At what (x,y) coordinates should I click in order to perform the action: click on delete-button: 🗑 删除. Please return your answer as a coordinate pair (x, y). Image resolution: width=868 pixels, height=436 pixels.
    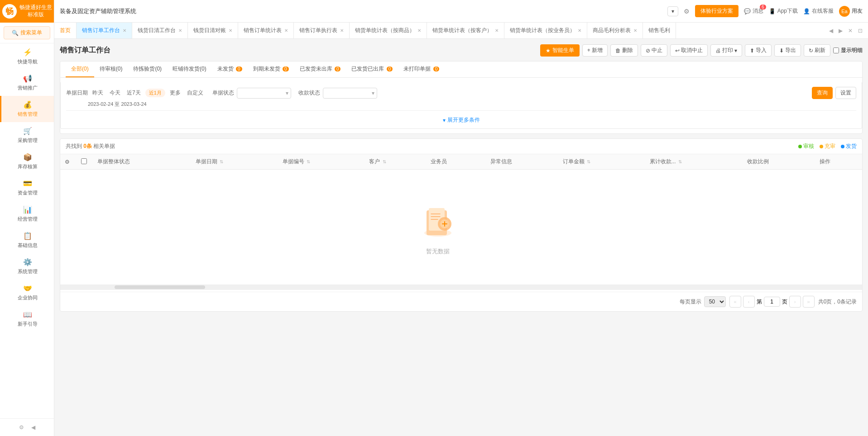
    Looking at the image, I should click on (624, 51).